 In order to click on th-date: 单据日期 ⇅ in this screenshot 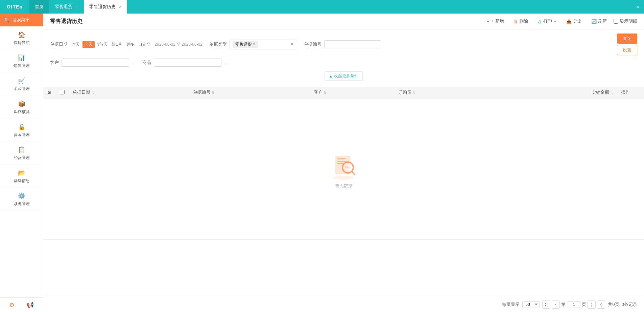, I will do `click(129, 93)`.